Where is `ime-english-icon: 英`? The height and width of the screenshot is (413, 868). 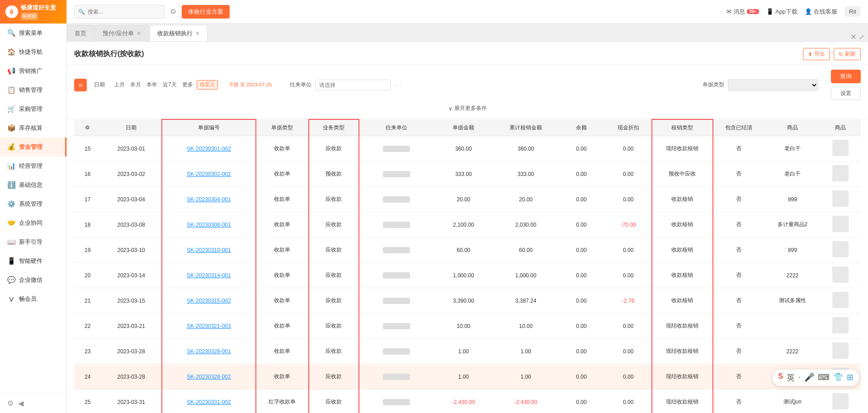
ime-english-icon: 英 is located at coordinates (791, 378).